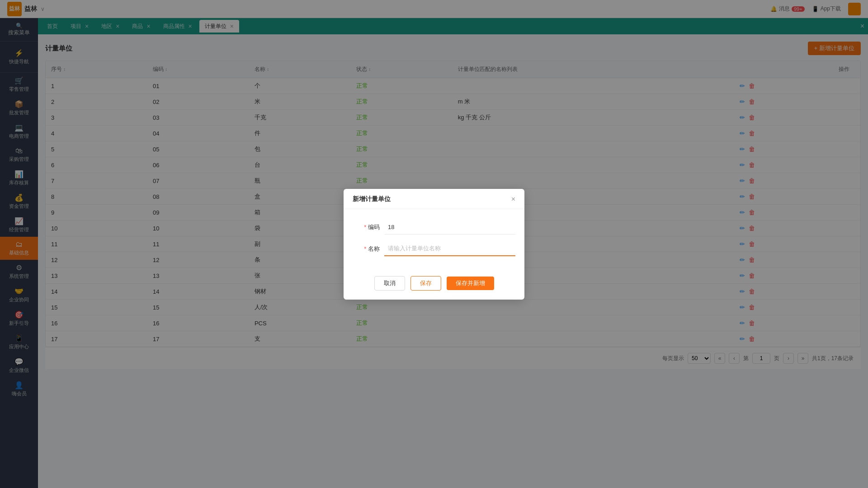 Image resolution: width=868 pixels, height=488 pixels. I want to click on name-input, so click(450, 249).